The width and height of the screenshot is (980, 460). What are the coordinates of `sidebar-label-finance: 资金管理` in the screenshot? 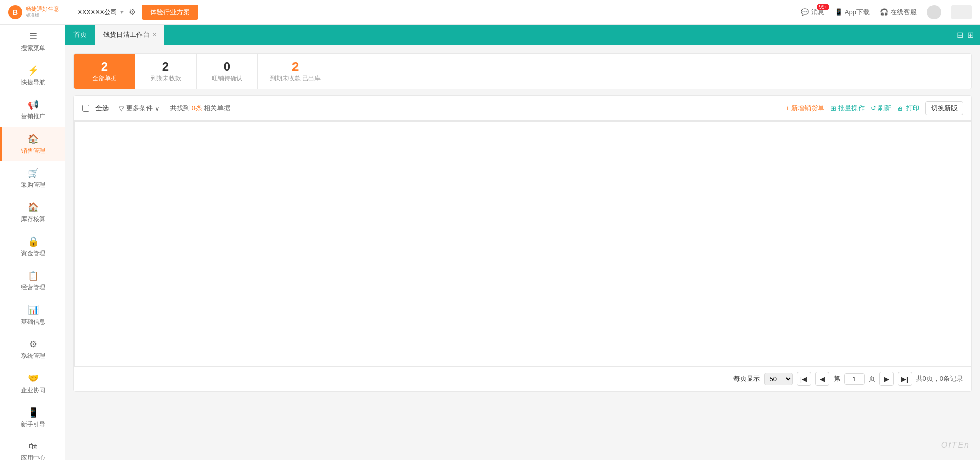 It's located at (33, 253).